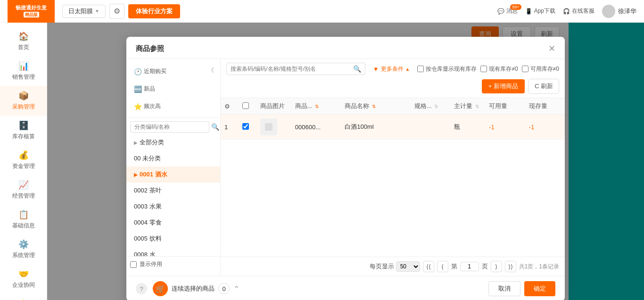 The height and width of the screenshot is (300, 644). Describe the element at coordinates (376, 107) in the screenshot. I see `col-header-name: 商品名称 ⇅` at that location.